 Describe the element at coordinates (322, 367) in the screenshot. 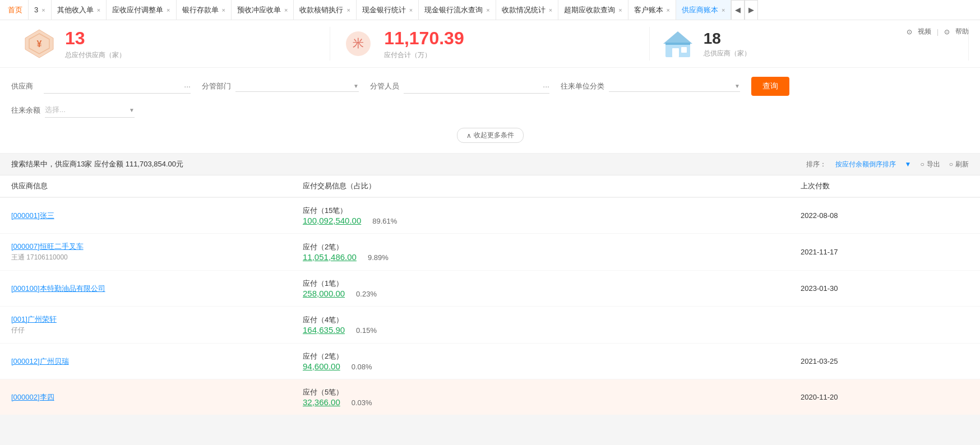

I see `tx-amount-4: 94,600.00` at that location.